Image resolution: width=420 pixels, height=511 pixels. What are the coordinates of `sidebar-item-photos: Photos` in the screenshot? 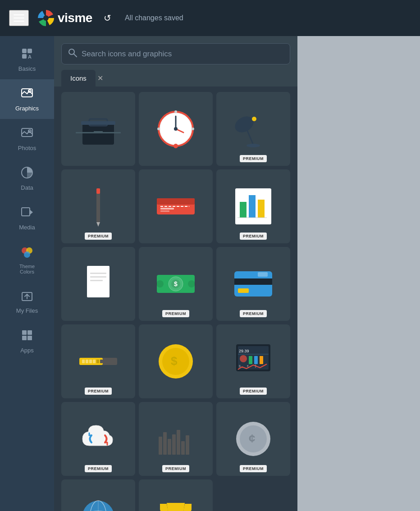 It's located at (27, 139).